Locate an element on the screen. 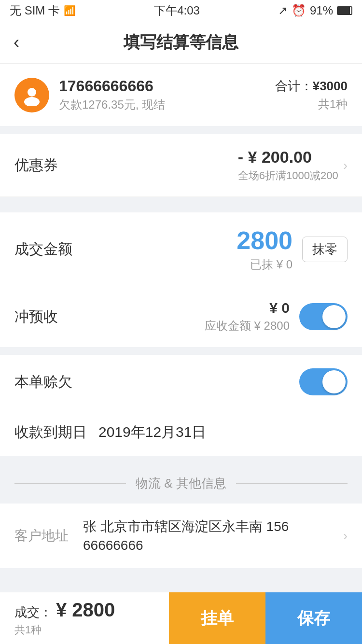 The image size is (362, 644). coupon-arrow-icon: › is located at coordinates (346, 166).